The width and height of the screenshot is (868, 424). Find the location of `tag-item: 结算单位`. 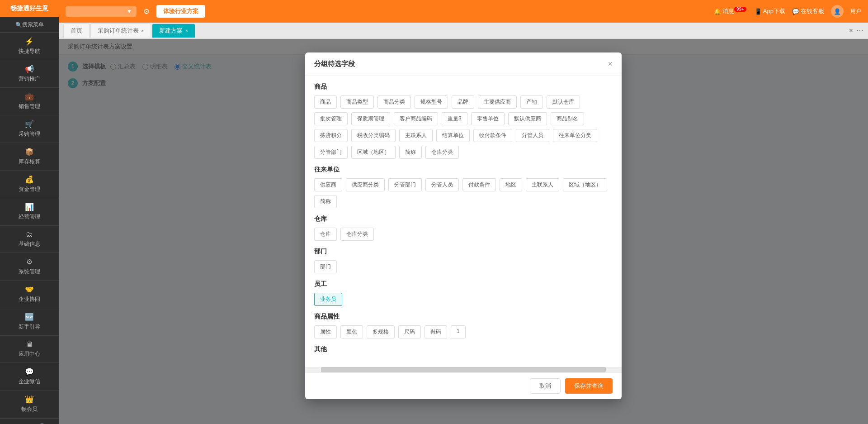

tag-item: 结算单位 is located at coordinates (453, 136).